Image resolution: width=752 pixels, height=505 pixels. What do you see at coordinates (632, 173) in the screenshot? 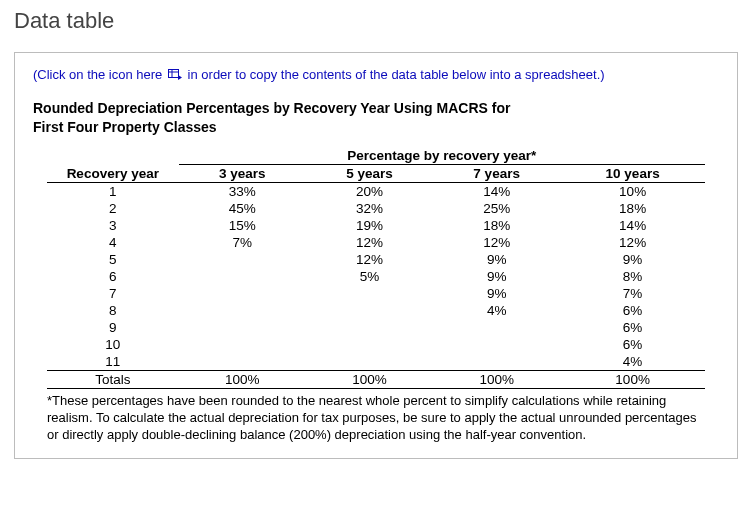
I see `col-10-years: 10 years` at bounding box center [632, 173].